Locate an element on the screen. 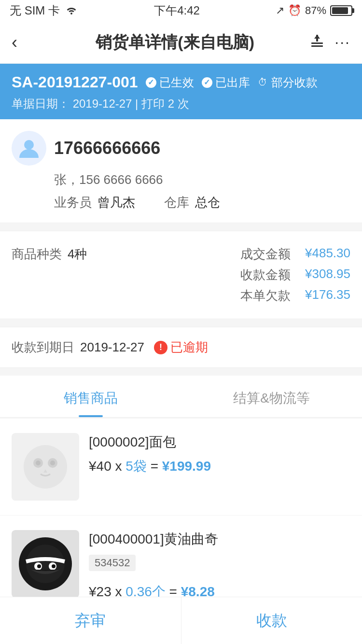  tab-settlement: 结算&物流等 is located at coordinates (271, 396).